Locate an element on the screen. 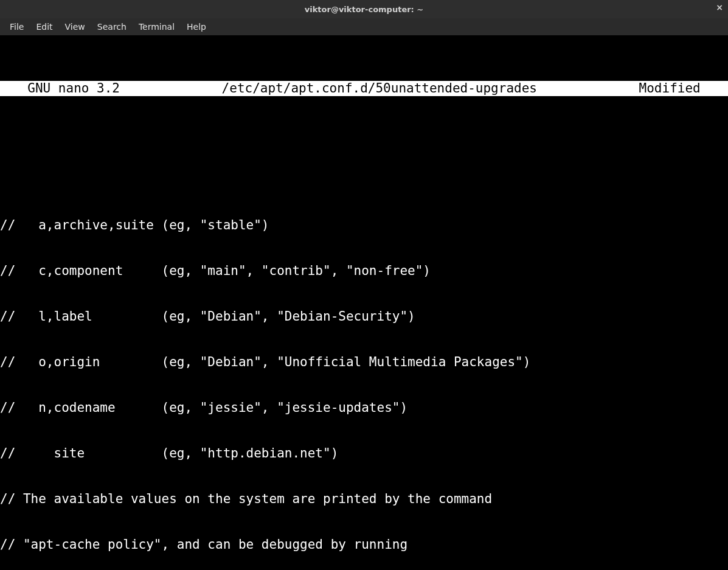 Image resolution: width=728 pixels, height=570 pixels. menubar: File Edit View Search Terminal Help is located at coordinates (364, 27).